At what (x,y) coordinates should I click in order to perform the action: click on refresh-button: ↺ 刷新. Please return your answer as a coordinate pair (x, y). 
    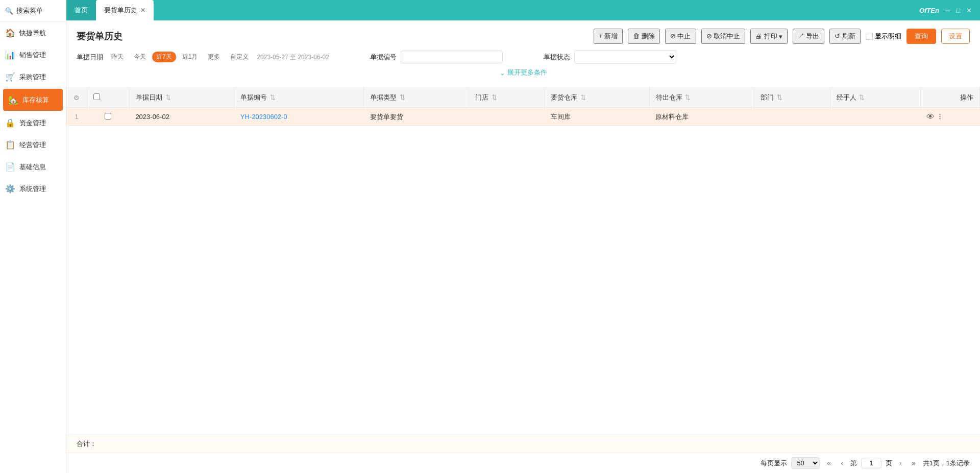
    Looking at the image, I should click on (845, 36).